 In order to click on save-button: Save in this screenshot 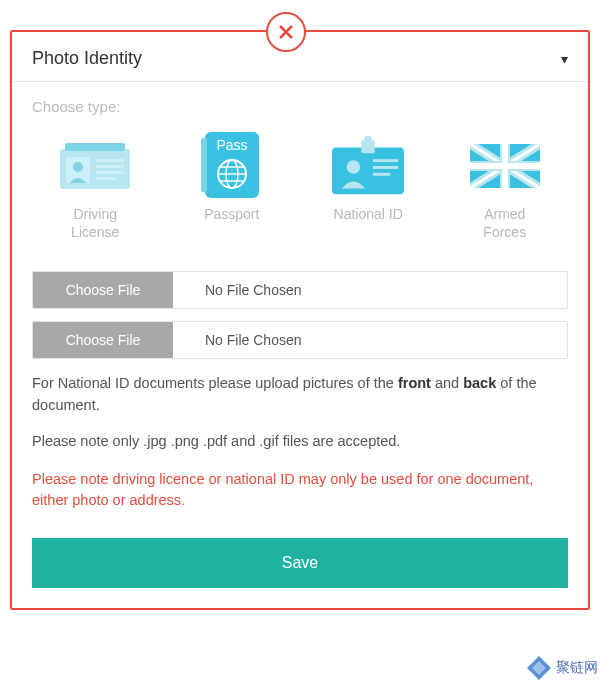, I will do `click(300, 563)`.